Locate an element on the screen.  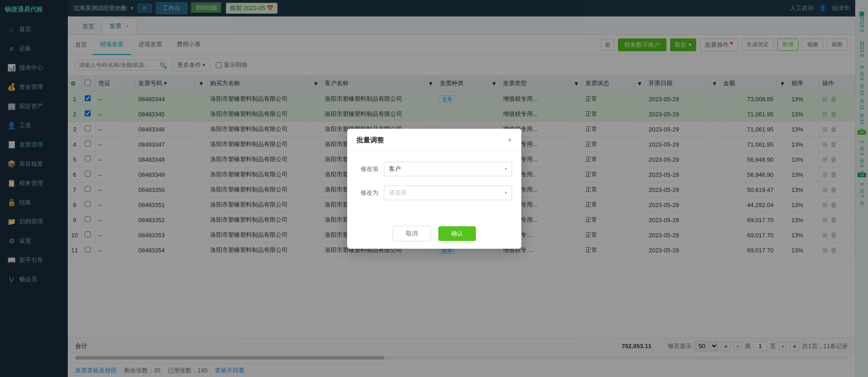
modal-field-select: 客户 ▾ is located at coordinates (448, 169).